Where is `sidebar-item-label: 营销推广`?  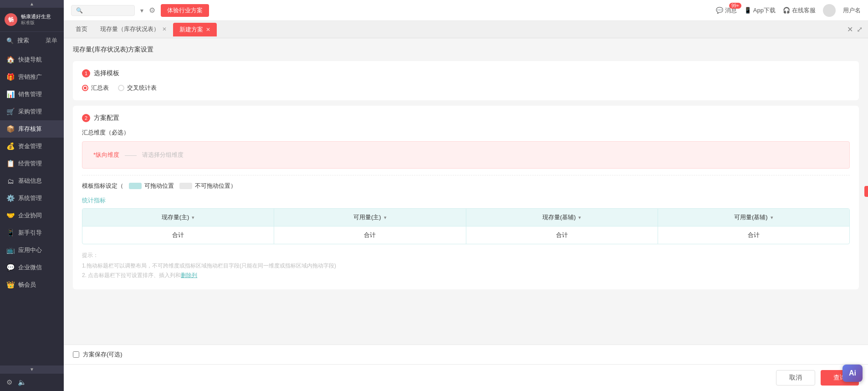
sidebar-item-label: 营销推广 is located at coordinates (30, 77).